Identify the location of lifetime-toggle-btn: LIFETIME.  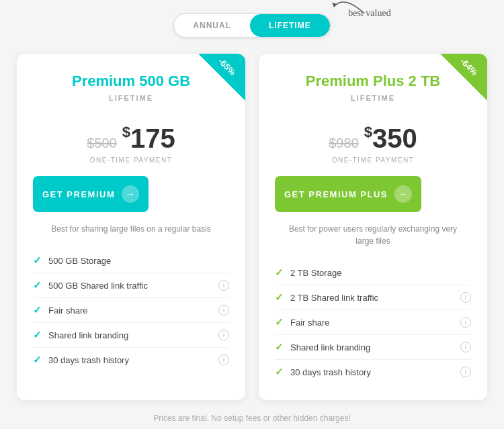
(290, 26).